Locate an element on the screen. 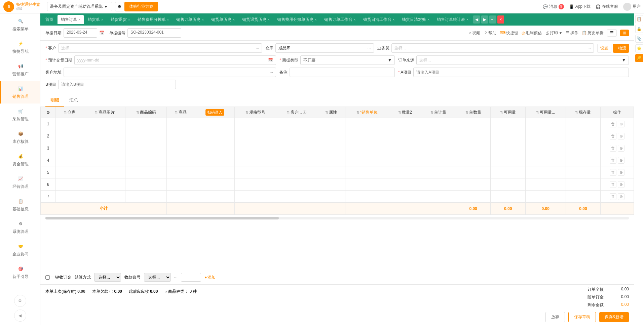 This screenshot has width=644, height=325. list-view-btn: ☰ is located at coordinates (612, 33).